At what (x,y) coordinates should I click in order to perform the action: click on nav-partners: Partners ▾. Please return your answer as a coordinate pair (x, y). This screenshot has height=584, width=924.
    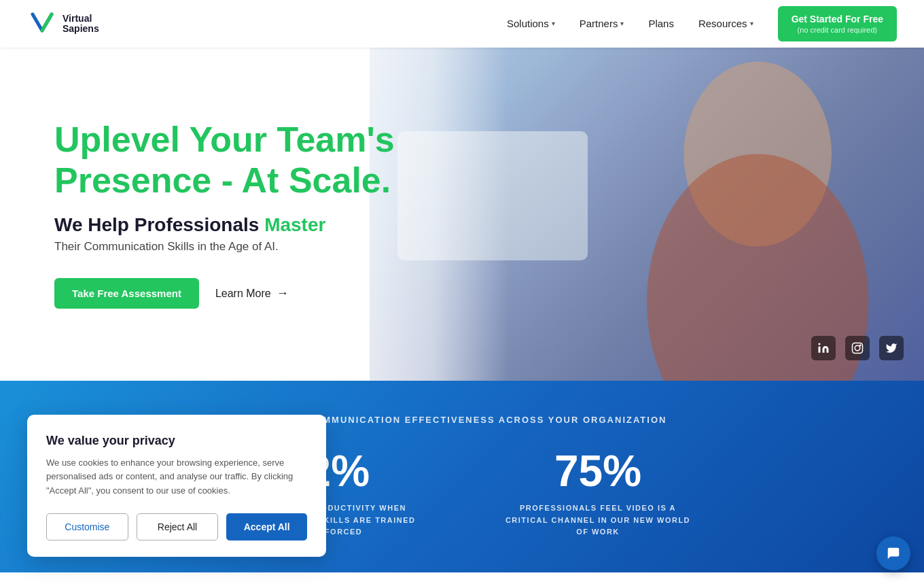
    Looking at the image, I should click on (602, 23).